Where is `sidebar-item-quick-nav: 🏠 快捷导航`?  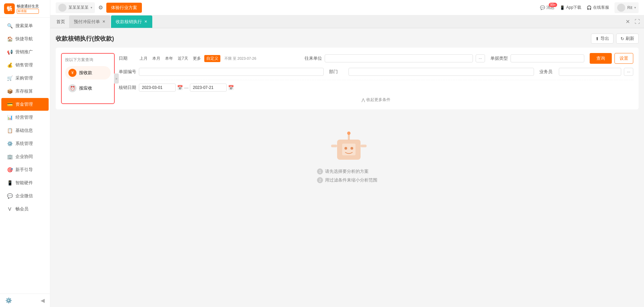
sidebar-item-quick-nav: 🏠 快捷导航 is located at coordinates (25, 39).